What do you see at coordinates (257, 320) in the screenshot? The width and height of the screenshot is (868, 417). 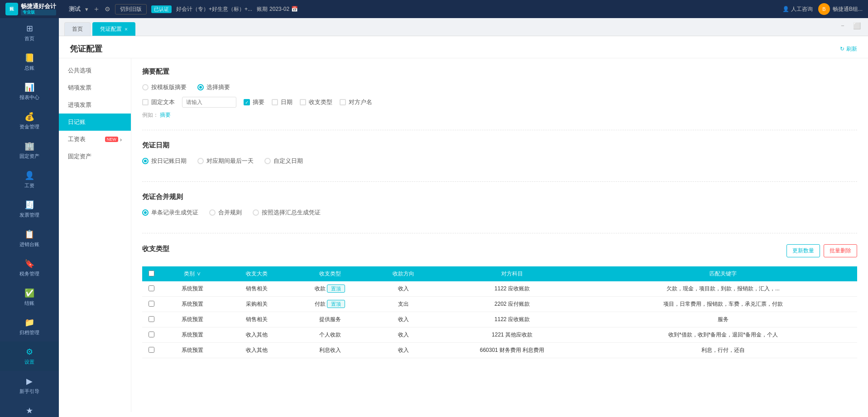 I see `row-major: 销售相关` at bounding box center [257, 320].